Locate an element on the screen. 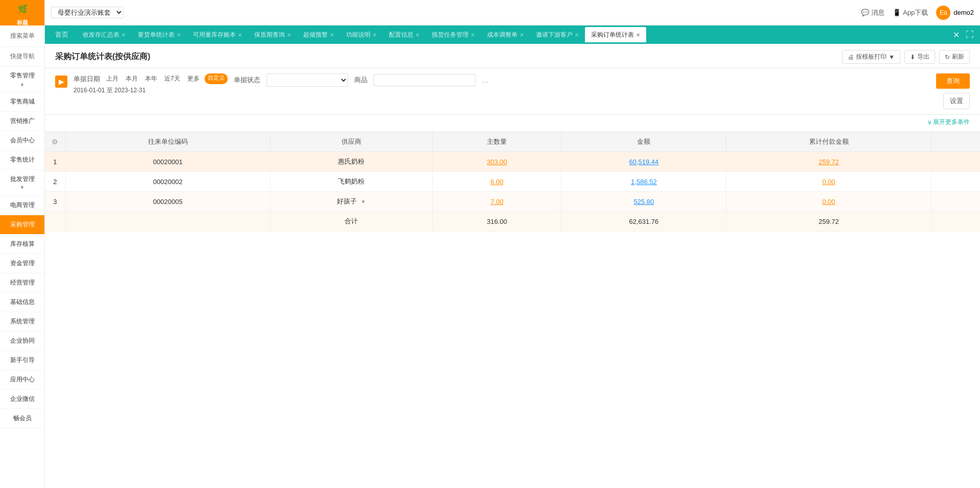  tab-invite-downstream-close: ✕ is located at coordinates (577, 35).